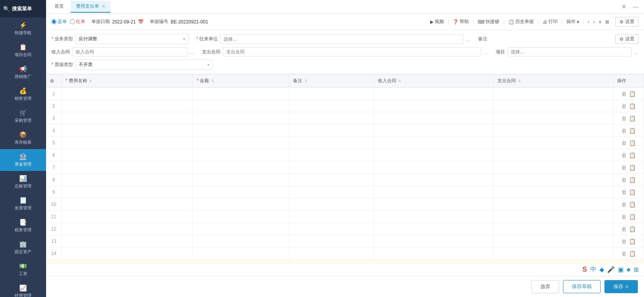 This screenshot has height=297, width=644. I want to click on calendar-icon: 📅, so click(141, 22).